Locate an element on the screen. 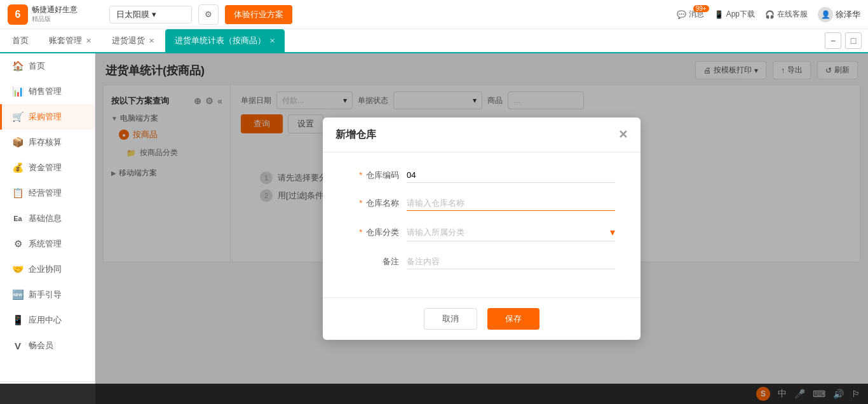  sidebar-label-operations: 经营管理 is located at coordinates (45, 193).